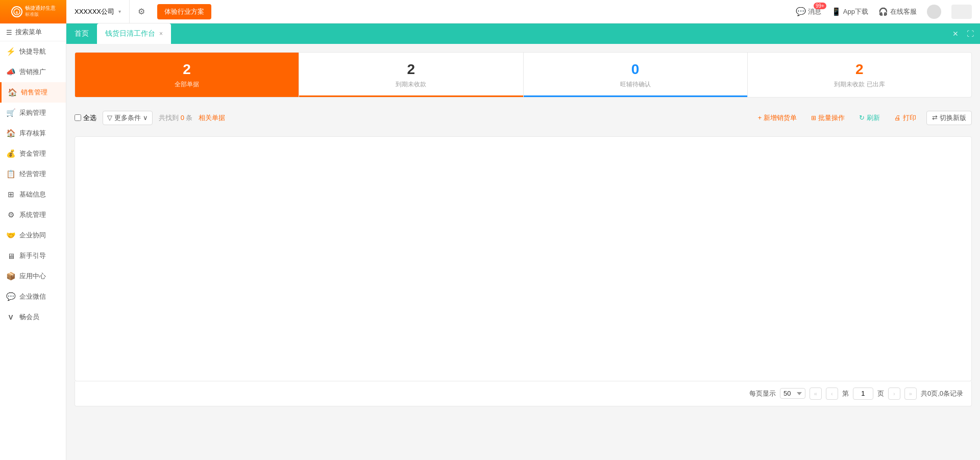 This screenshot has height=460, width=980. What do you see at coordinates (33, 215) in the screenshot?
I see `sidebar-label-system: 系统管理` at bounding box center [33, 215].